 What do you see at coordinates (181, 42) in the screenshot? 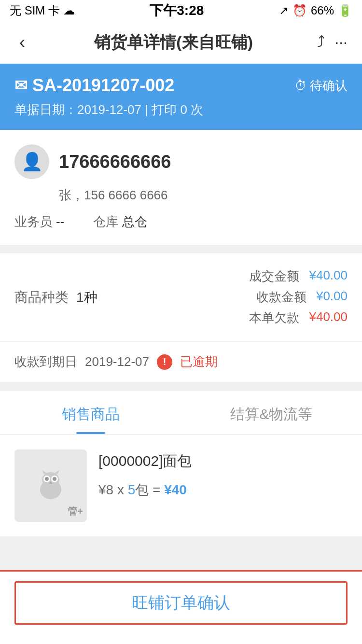
I see `nav-bar: ‹ 销货单详情(来自旺铺) ⤴ ···` at bounding box center [181, 42].